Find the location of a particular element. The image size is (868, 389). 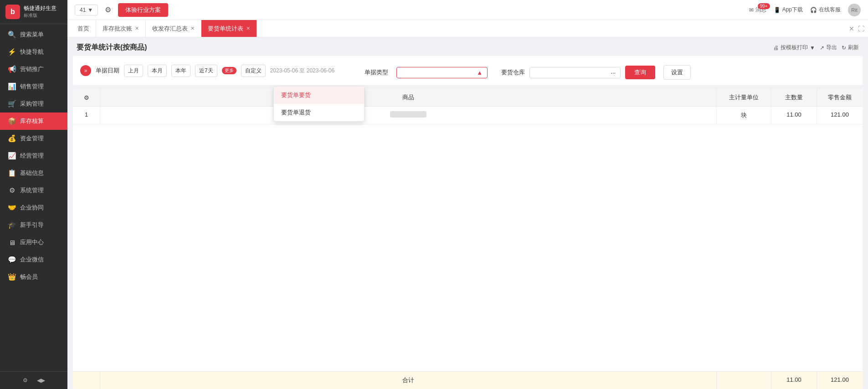

tab-expand-btn: ⛶ is located at coordinates (861, 29).